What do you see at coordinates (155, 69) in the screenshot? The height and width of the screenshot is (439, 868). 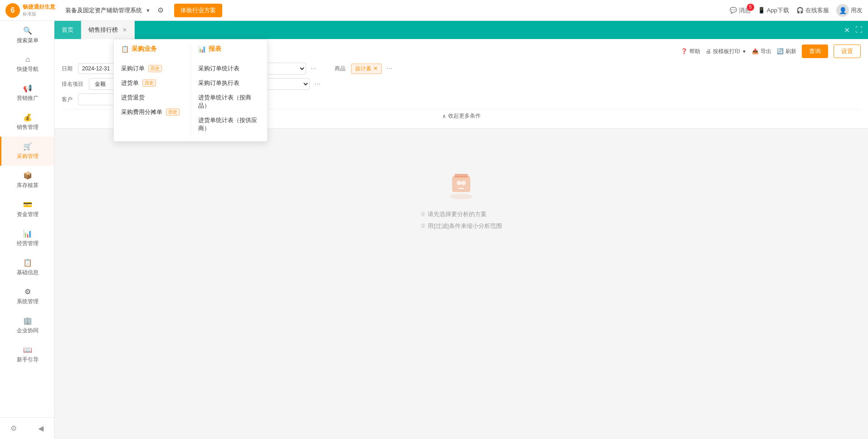 I see `hist-badge-purchase-order: 历史` at bounding box center [155, 69].